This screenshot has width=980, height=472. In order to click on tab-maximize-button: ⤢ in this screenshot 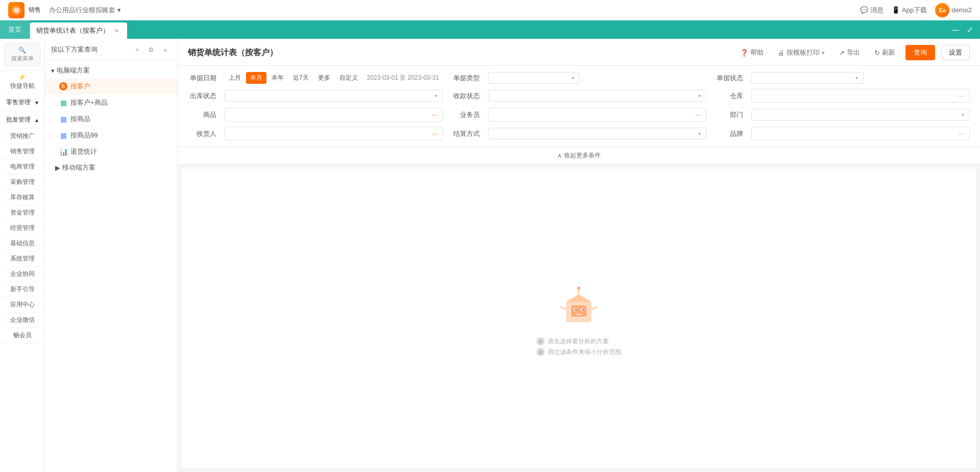, I will do `click(970, 30)`.